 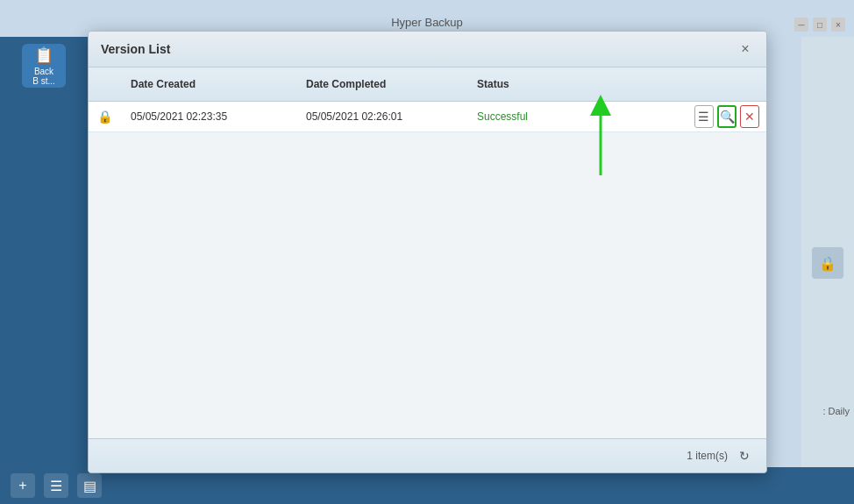 I want to click on sidebar-item-backup: 📋 BackB st..., so click(x=44, y=66).